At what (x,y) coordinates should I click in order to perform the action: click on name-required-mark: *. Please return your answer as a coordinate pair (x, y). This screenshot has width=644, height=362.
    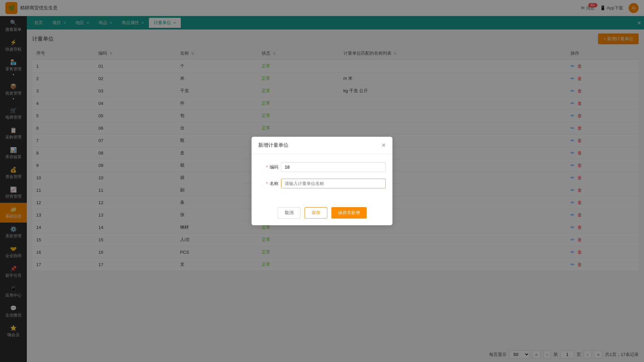
    Looking at the image, I should click on (267, 184).